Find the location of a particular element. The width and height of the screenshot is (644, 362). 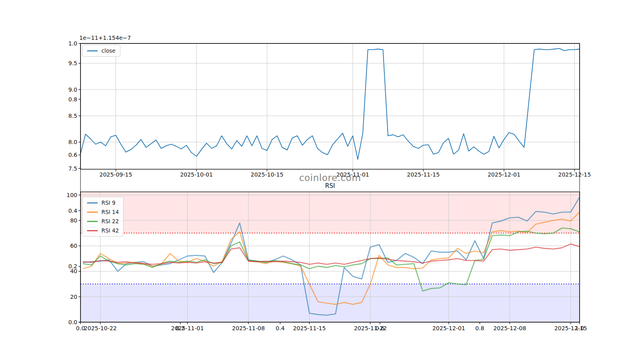

y-tick-label: 8.5 is located at coordinates (66, 116).